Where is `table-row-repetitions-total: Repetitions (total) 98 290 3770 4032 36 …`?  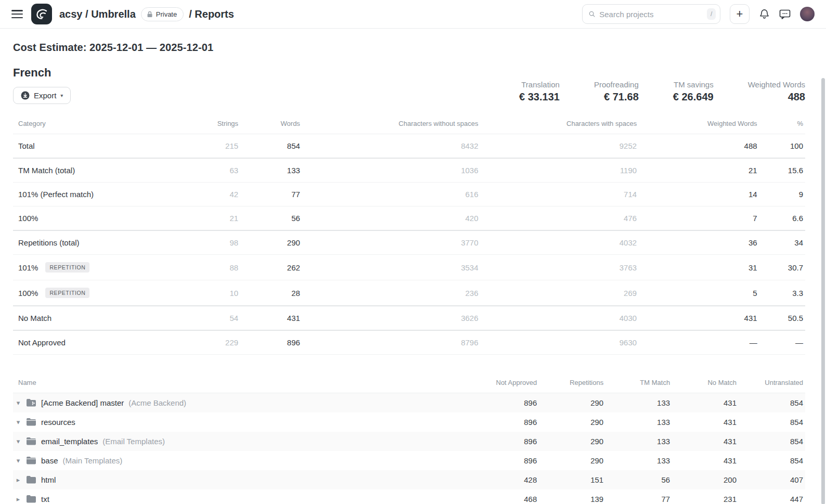 table-row-repetitions-total: Repetitions (total) 98 290 3770 4032 36 … is located at coordinates (409, 242).